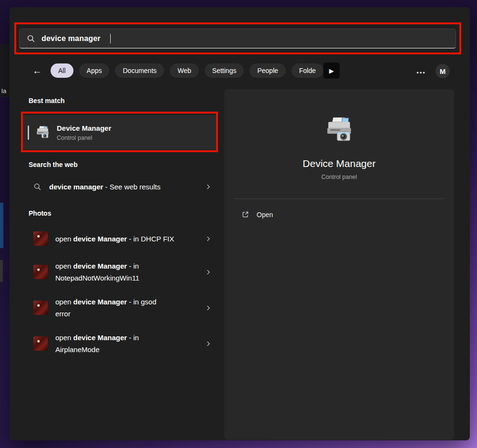  Describe the element at coordinates (1, 271) in the screenshot. I see `background-gray-window-edge` at that location.